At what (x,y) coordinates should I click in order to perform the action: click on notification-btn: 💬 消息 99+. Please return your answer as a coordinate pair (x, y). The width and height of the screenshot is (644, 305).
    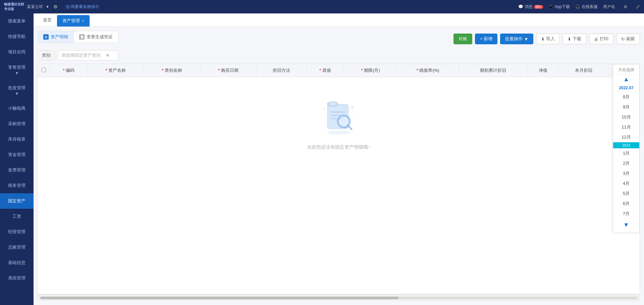
    Looking at the image, I should click on (531, 7).